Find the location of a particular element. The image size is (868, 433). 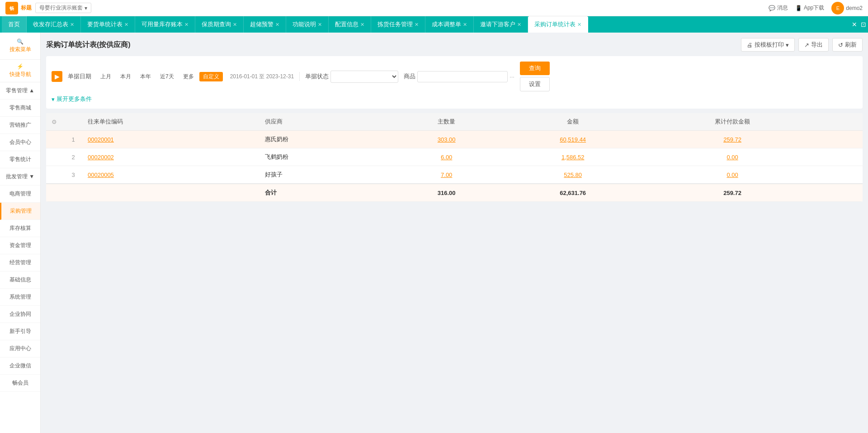

sidebar-item-wholesale: 批发管理 ▼ is located at coordinates (20, 177).